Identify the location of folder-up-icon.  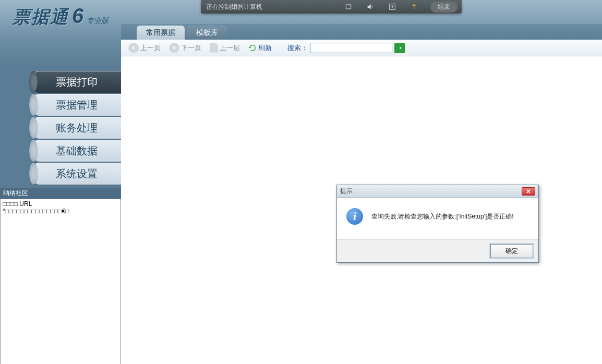
(214, 48).